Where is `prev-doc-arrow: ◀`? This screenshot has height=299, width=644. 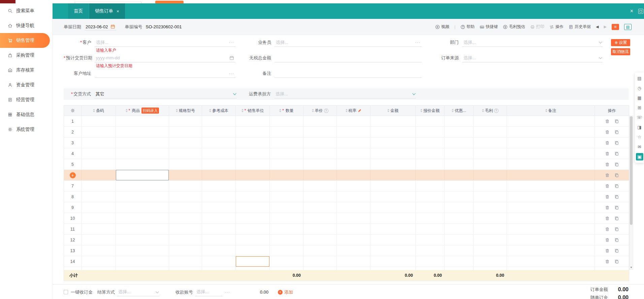
prev-doc-arrow: ◀ is located at coordinates (597, 27).